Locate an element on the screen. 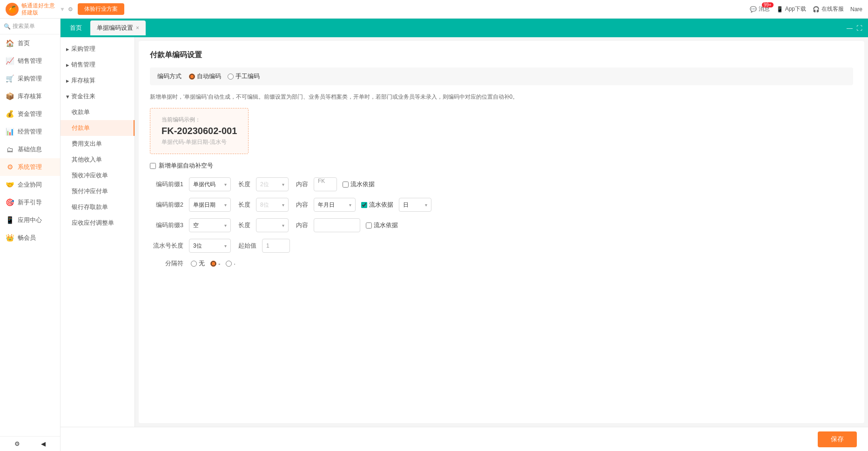 The image size is (868, 451). auto-radio-label: 自动编码 is located at coordinates (205, 76).